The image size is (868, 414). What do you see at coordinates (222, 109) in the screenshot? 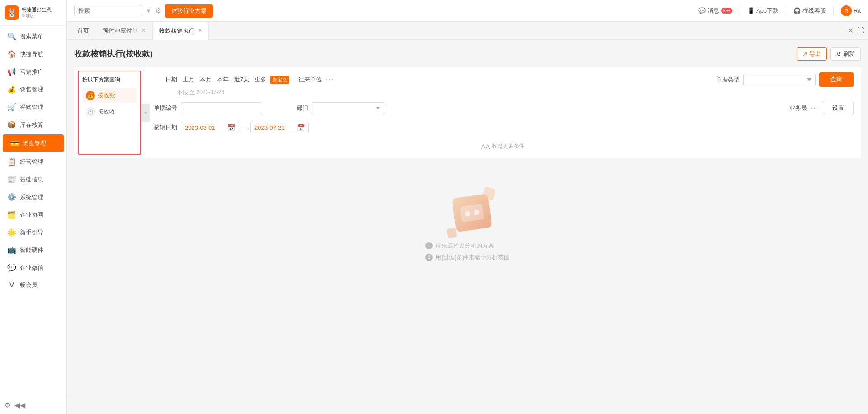
I see `doc-no-input` at bounding box center [222, 109].